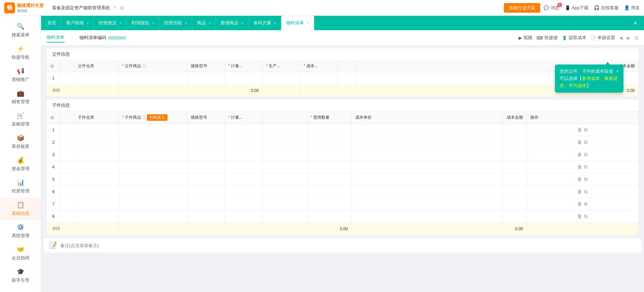 Image resolution: width=644 pixels, height=292 pixels. I want to click on copy-row-8-icon: ⧉, so click(586, 216).